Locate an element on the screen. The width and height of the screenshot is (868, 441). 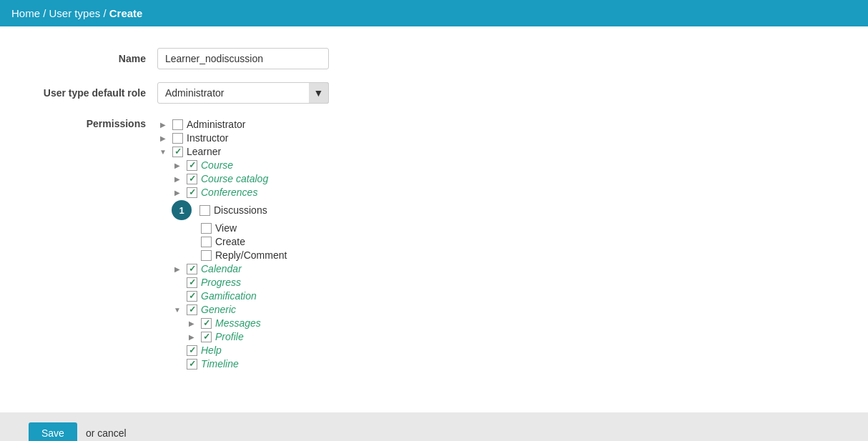
checkbox-calendar is located at coordinates (192, 269).